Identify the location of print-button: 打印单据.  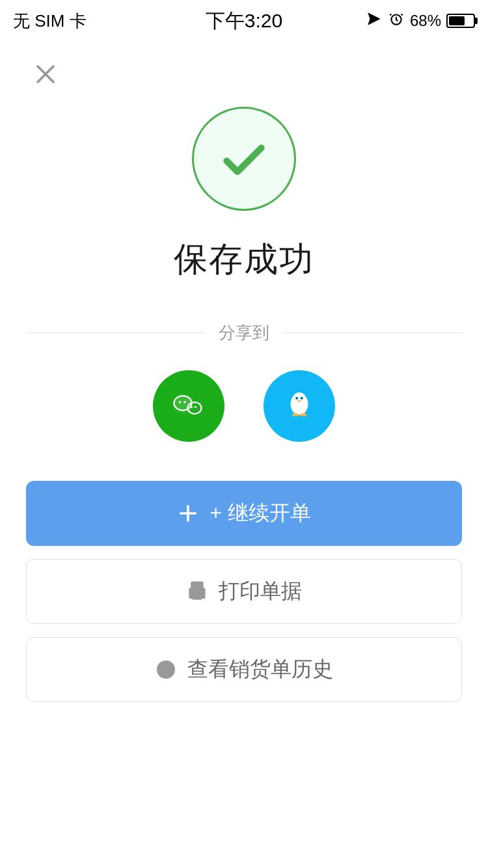
(244, 591).